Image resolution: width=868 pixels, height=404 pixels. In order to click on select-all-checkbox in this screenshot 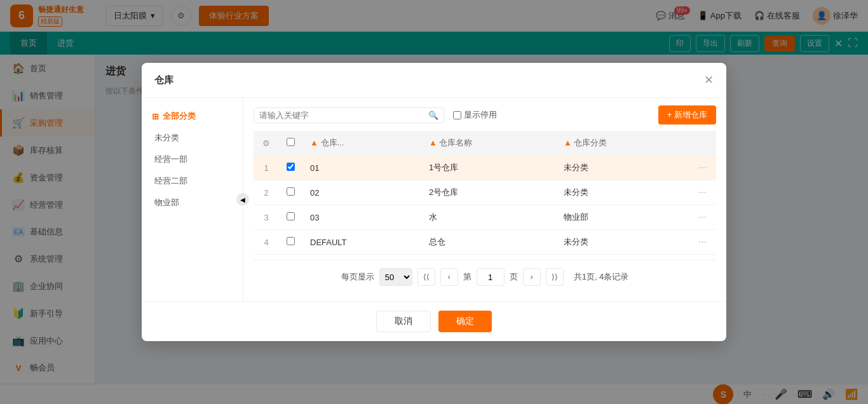, I will do `click(291, 142)`.